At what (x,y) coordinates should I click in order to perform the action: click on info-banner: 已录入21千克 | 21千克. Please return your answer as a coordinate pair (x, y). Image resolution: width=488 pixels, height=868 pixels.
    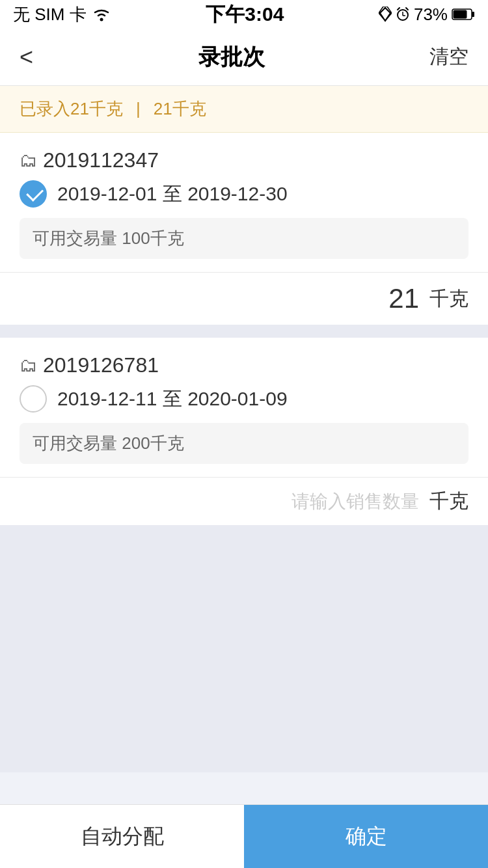
    Looking at the image, I should click on (244, 109).